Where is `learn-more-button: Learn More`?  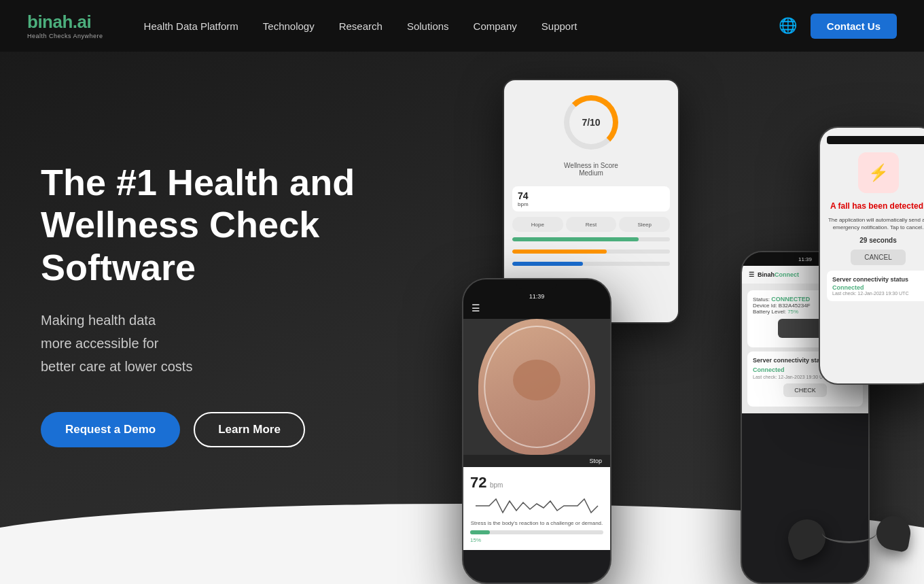 learn-more-button: Learn More is located at coordinates (249, 430).